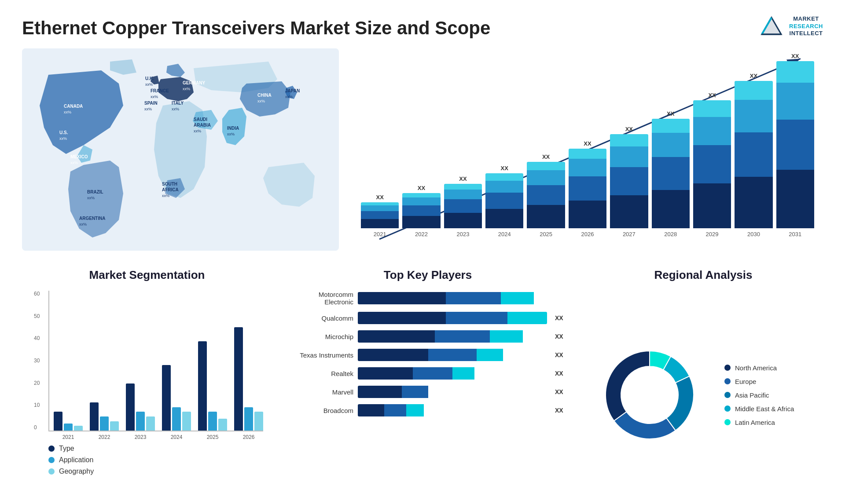 This screenshot has width=845, height=504. I want to click on reg-legend-item: Latin America, so click(759, 422).